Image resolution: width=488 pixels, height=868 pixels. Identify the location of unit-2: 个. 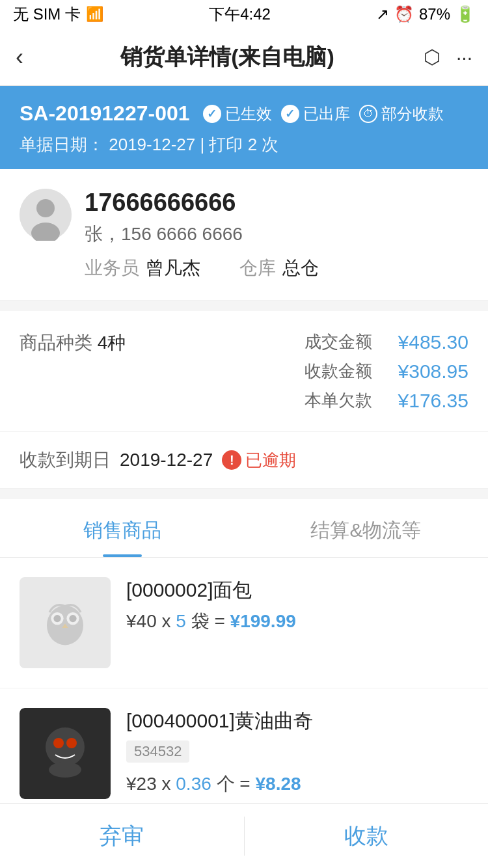
(226, 783).